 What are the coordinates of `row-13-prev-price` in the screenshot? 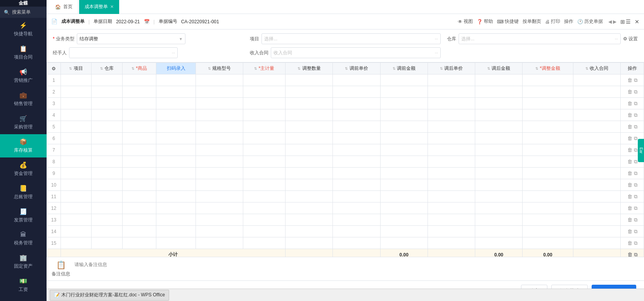 It's located at (357, 220).